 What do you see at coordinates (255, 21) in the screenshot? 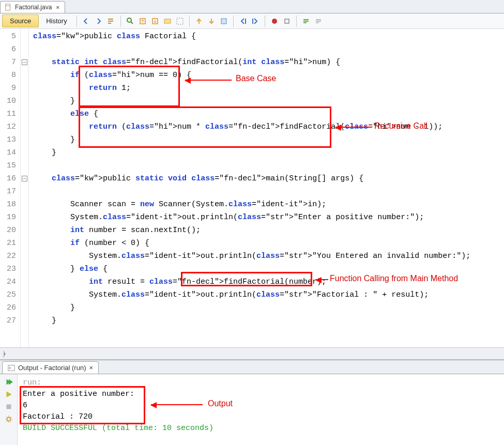
I see `shift-right-icon` at bounding box center [255, 21].